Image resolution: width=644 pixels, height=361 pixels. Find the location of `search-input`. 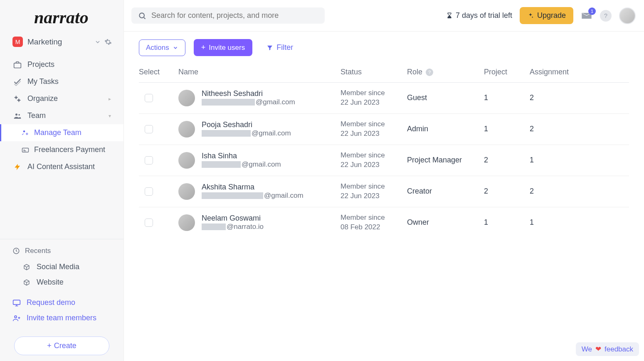

search-input is located at coordinates (234, 16).